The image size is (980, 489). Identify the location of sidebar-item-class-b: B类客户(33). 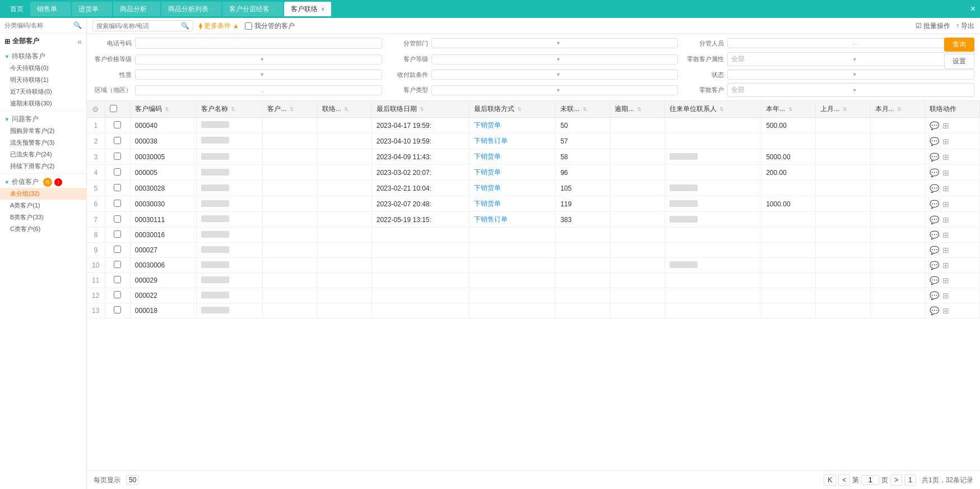
(43, 218).